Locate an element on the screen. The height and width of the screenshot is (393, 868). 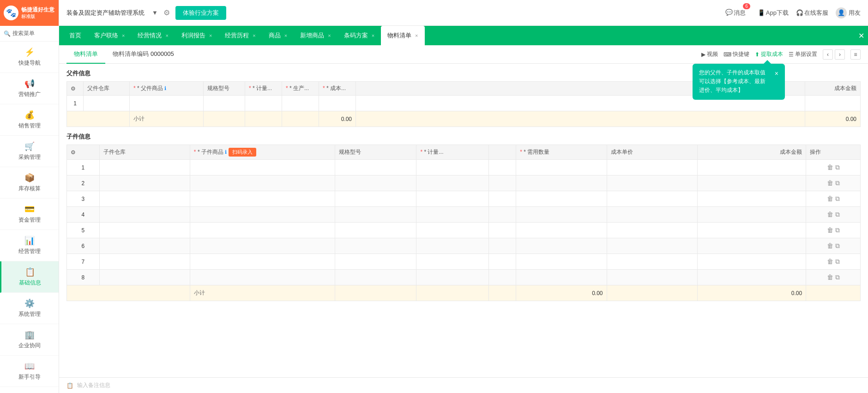
trial-button: 体验行业方案 is located at coordinates (201, 13).